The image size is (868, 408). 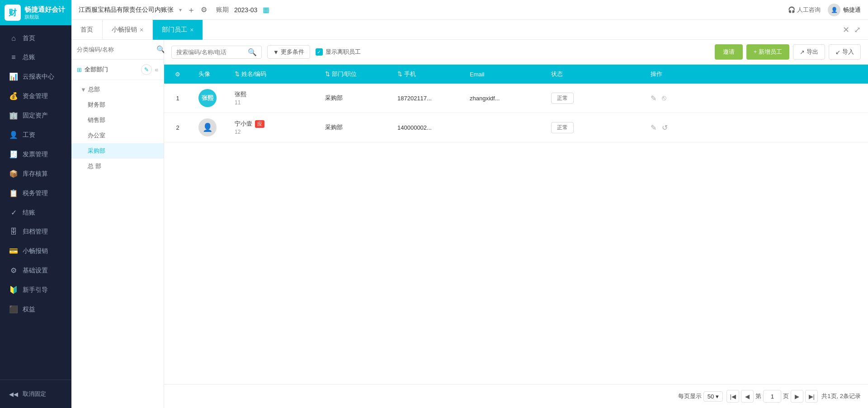 I want to click on employee-search-input, so click(x=211, y=52).